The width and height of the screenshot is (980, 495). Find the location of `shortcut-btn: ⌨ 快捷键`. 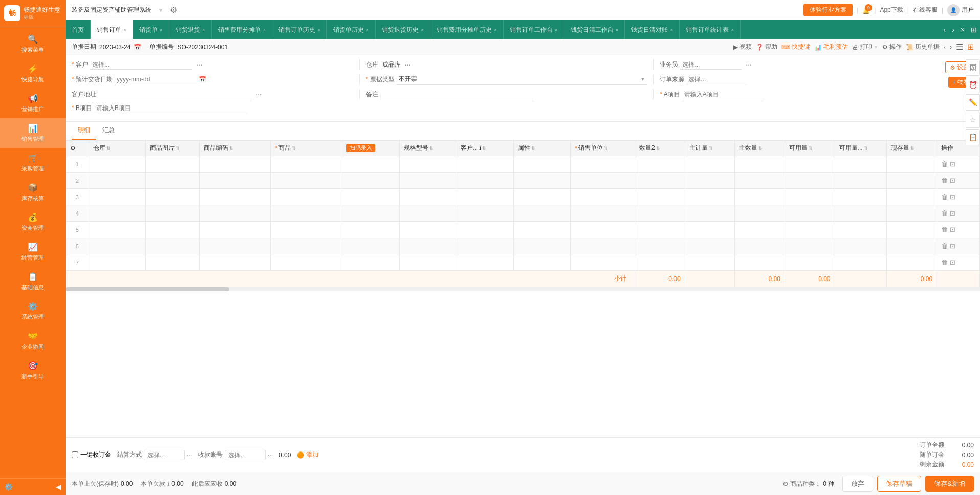

shortcut-btn: ⌨ 快捷键 is located at coordinates (796, 47).